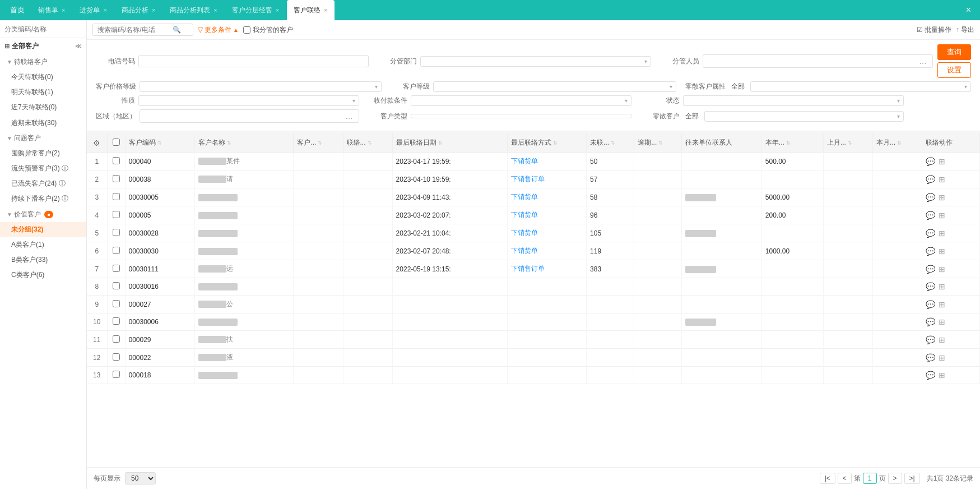 This screenshot has width=980, height=489. I want to click on row-name: 公, so click(244, 305).